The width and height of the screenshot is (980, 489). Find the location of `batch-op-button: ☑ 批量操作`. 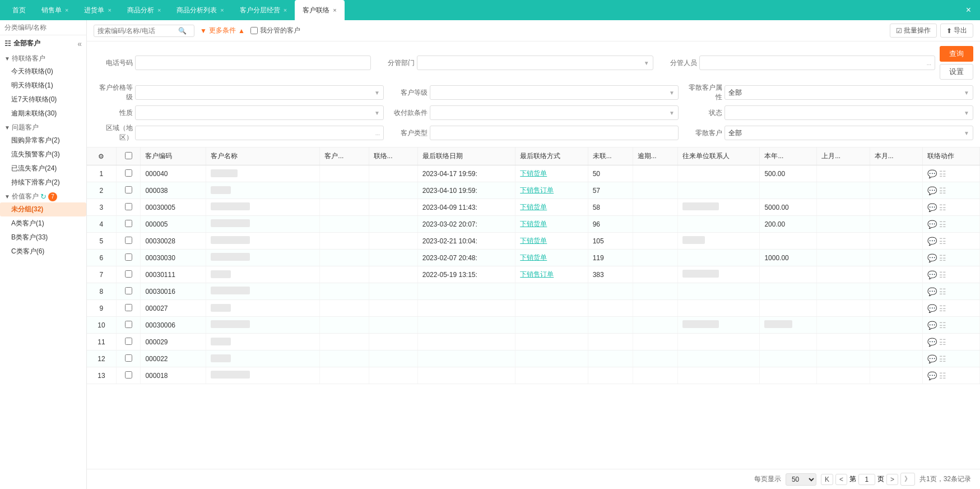

batch-op-button: ☑ 批量操作 is located at coordinates (913, 30).